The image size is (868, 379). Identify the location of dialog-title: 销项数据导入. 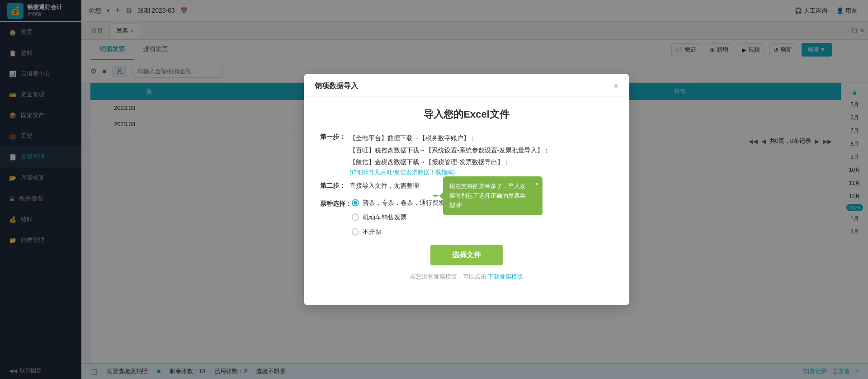
(336, 86).